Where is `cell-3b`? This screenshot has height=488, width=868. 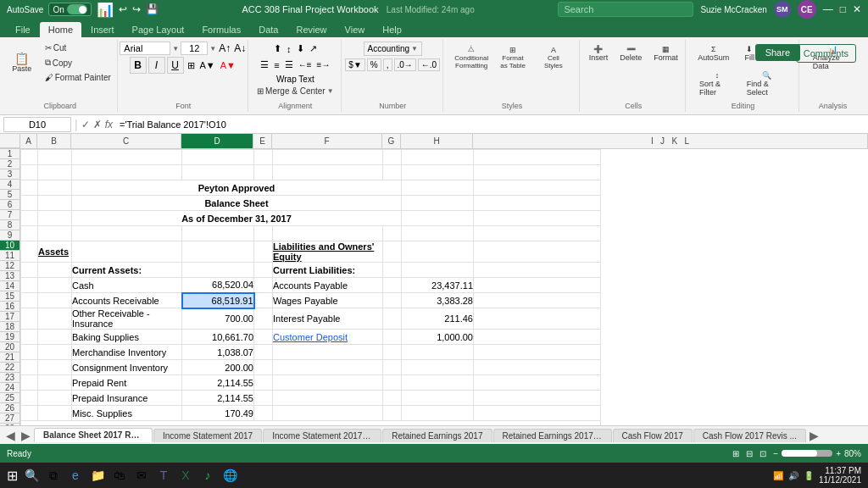 cell-3b is located at coordinates (55, 188).